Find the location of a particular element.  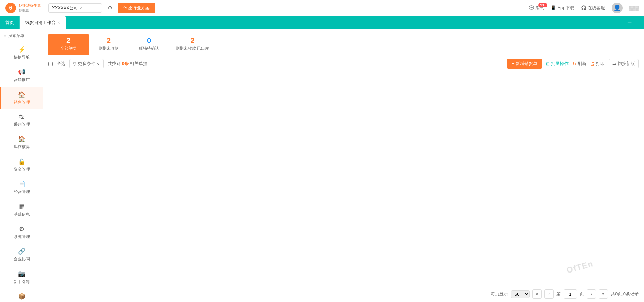

page-label: 第 is located at coordinates (559, 294).